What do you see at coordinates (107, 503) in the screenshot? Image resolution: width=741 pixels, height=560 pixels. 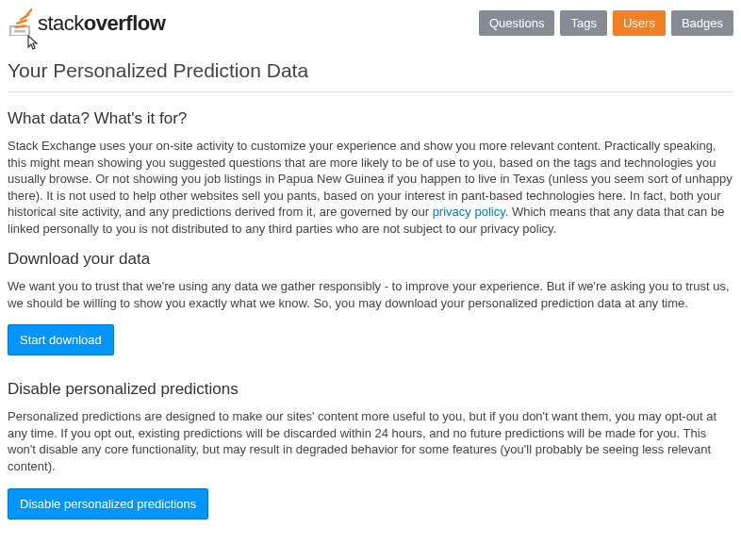 I see `disable-predictions-button: Disable personalized predictions` at bounding box center [107, 503].